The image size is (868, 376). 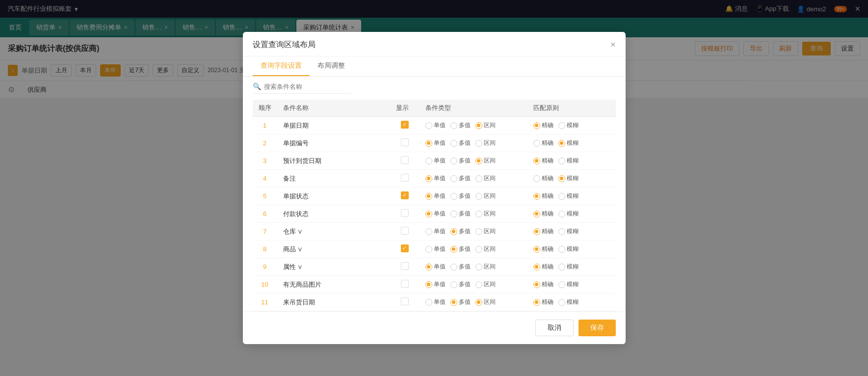 What do you see at coordinates (434, 143) in the screenshot?
I see `table-row: 2单据编号单值多值区间精确模糊` at bounding box center [434, 143].